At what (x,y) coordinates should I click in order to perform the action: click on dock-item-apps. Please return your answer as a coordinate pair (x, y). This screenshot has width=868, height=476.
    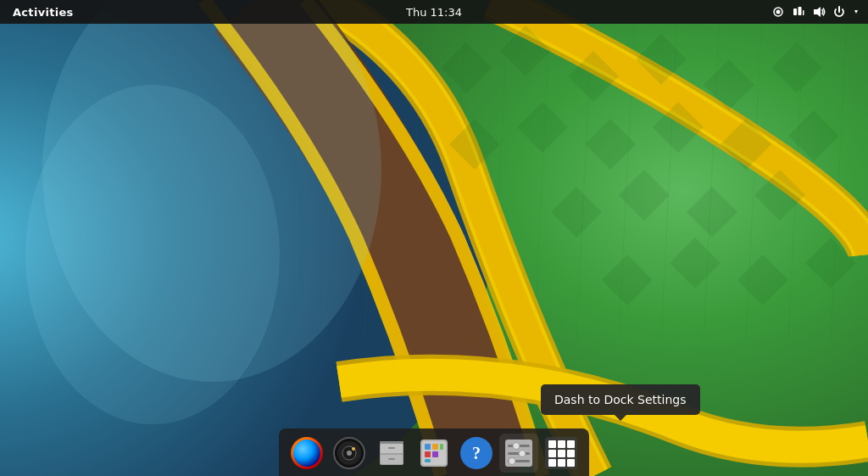
    Looking at the image, I should click on (561, 453).